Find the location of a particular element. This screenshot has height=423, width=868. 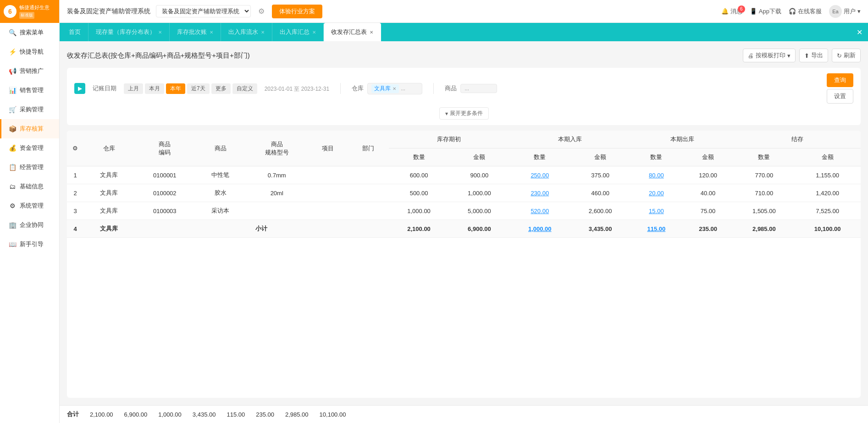

notification-badge: 6 is located at coordinates (741, 9).